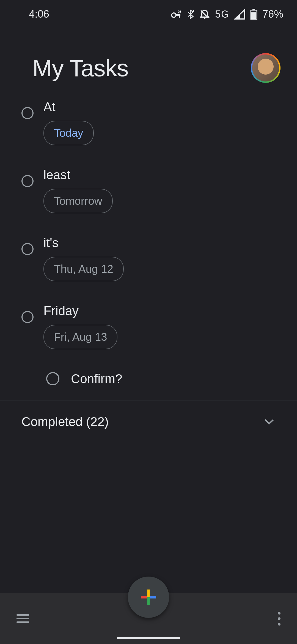  I want to click on vpn-key-icon: G, so click(176, 14).